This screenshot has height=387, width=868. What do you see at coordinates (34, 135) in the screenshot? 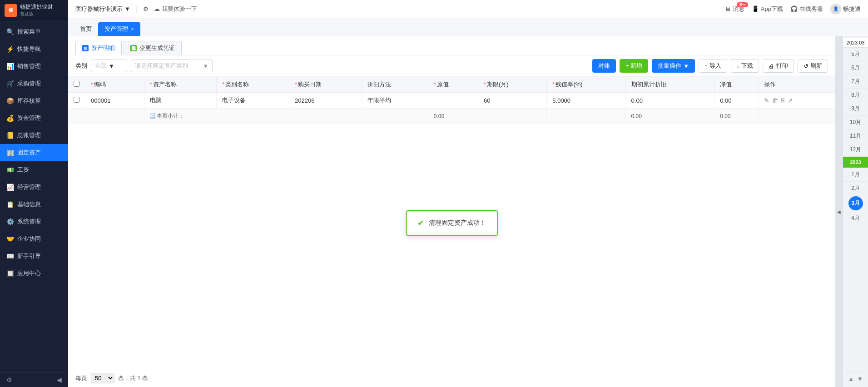
I see `sidebar-item-ledger: 📒总账管理` at bounding box center [34, 135].